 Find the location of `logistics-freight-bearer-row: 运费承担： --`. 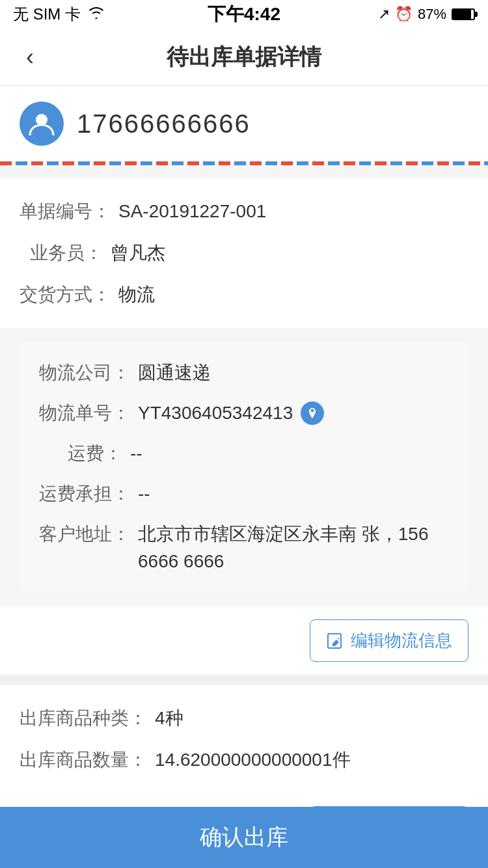

logistics-freight-bearer-row: 运费承担： -- is located at coordinates (244, 494).